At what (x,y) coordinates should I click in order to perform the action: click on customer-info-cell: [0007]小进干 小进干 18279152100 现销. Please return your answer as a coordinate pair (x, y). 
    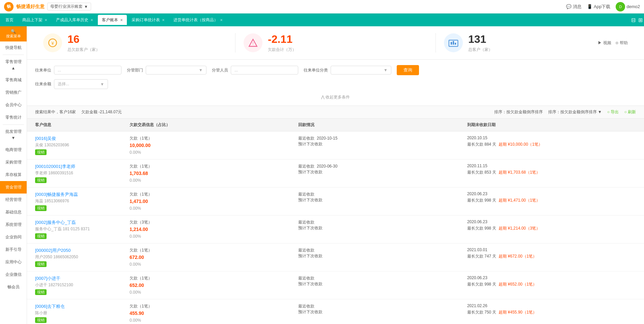
    Looking at the image, I should click on (82, 285).